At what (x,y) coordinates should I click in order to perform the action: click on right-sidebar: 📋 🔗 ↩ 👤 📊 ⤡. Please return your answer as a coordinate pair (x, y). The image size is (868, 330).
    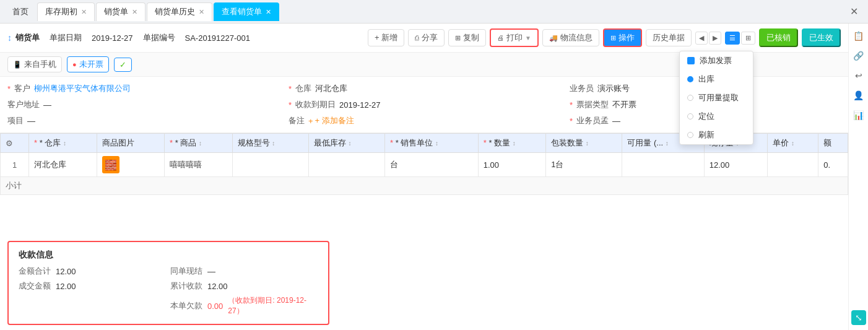
    Looking at the image, I should click on (858, 177).